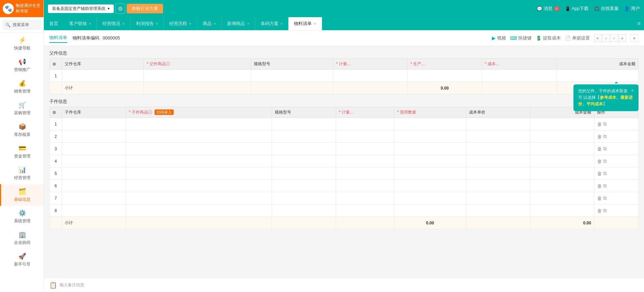 This screenshot has height=292, width=644. What do you see at coordinates (54, 24) in the screenshot?
I see `tab-home: 首页` at bounding box center [54, 24].